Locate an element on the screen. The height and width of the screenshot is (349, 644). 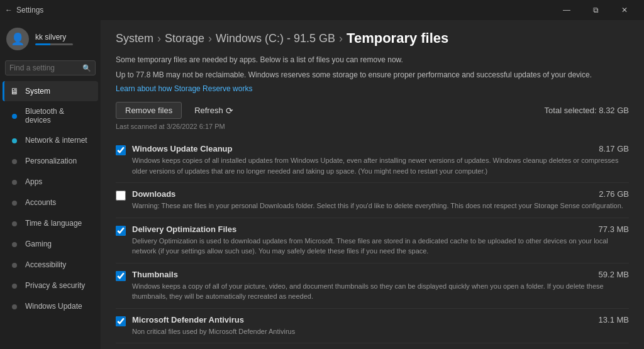
file-desc-1: Warning: These are files in your persona… is located at coordinates (380, 206).